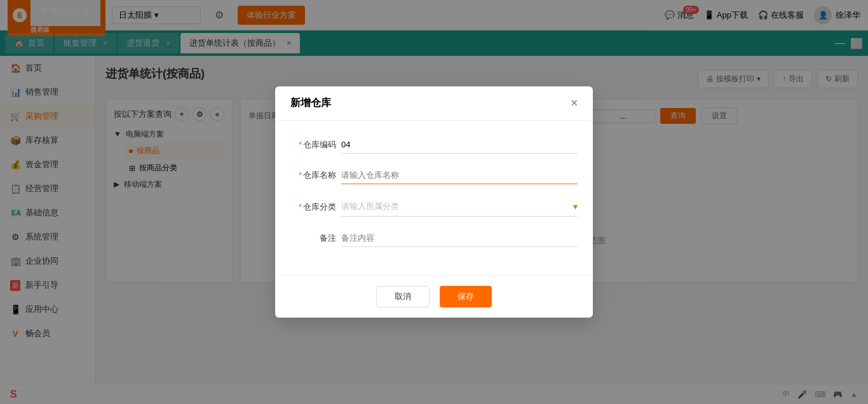 This screenshot has height=404, width=868. I want to click on name-input, so click(459, 175).